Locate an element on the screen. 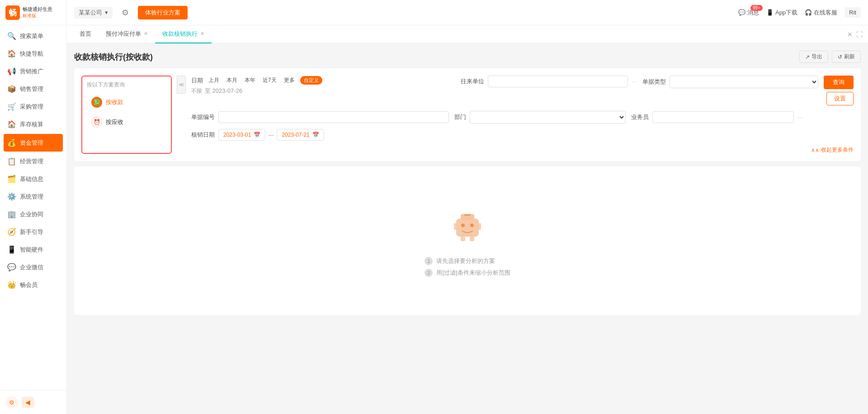 This screenshot has height=414, width=868. enterprise-icon: 🏢 is located at coordinates (12, 214).